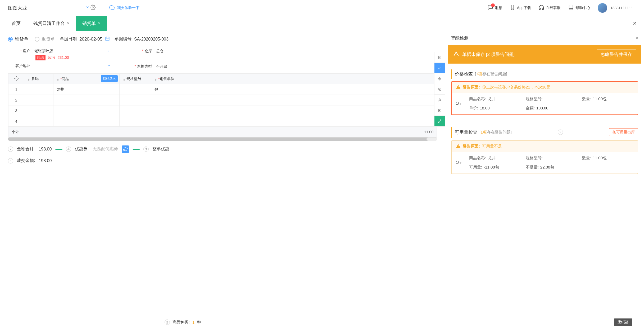 This screenshot has height=328, width=644. Describe the element at coordinates (520, 8) in the screenshot. I see `app-download-link: App下载` at that location.